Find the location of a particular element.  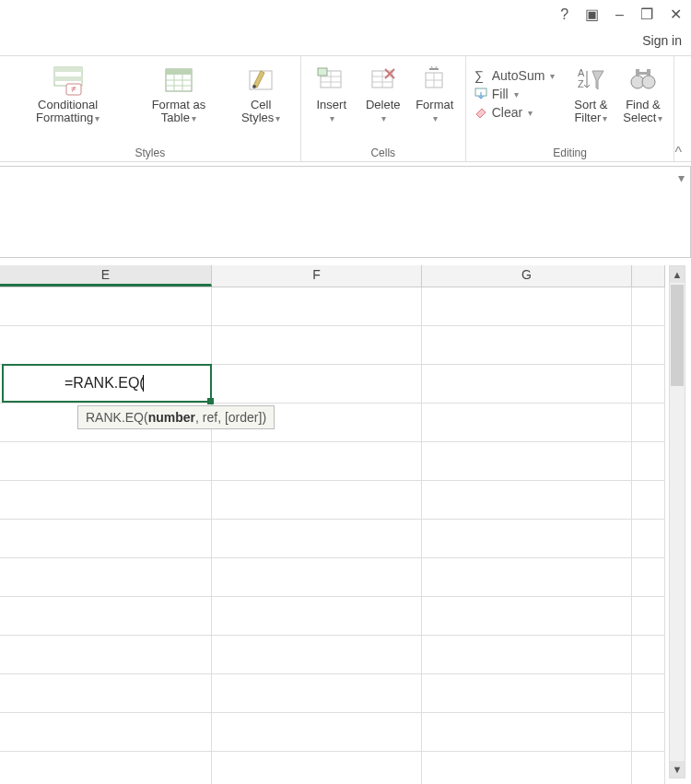

fill-button: Fill ▾ is located at coordinates (514, 94).